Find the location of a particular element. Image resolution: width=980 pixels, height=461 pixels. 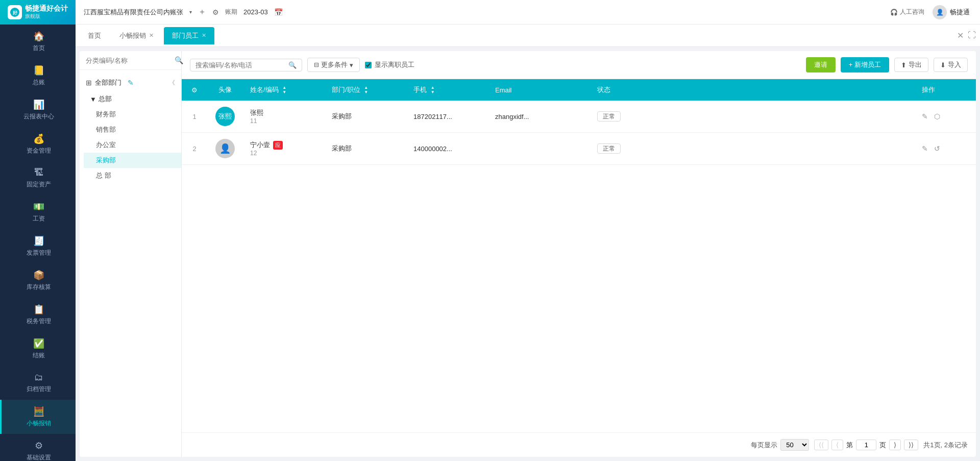

filter-button: ⊟ 更多条件 ▾ is located at coordinates (334, 65).